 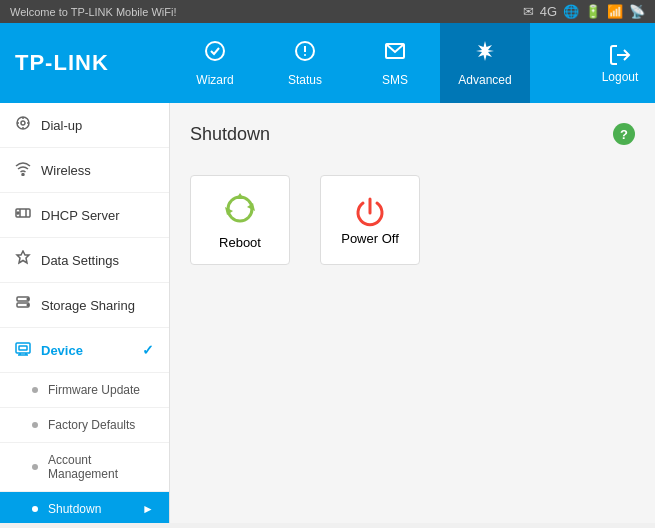 What do you see at coordinates (23, 215) in the screenshot?
I see `dhcp-icon` at bounding box center [23, 215].